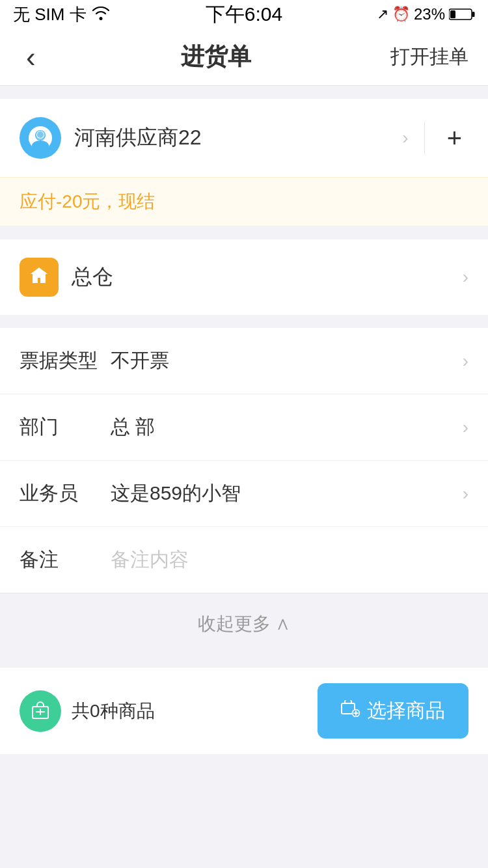 The width and height of the screenshot is (488, 868). Describe the element at coordinates (244, 811) in the screenshot. I see `bottom-background` at that location.